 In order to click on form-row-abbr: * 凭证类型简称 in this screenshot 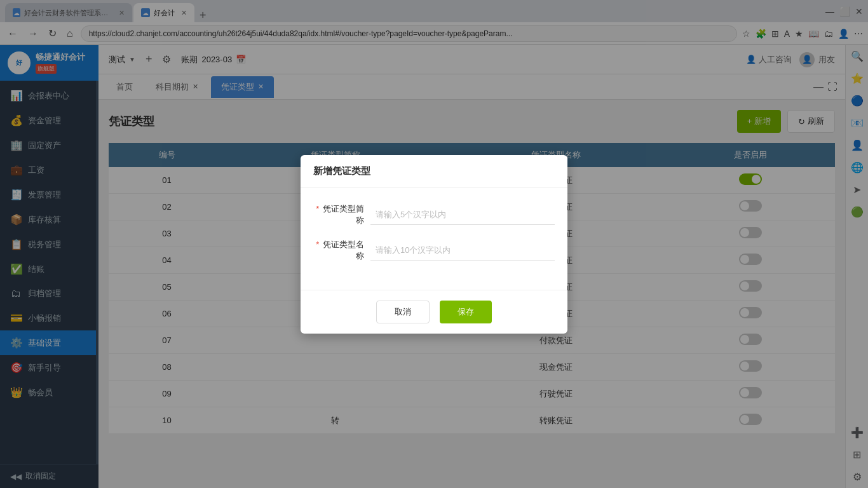, I will do `click(434, 215)`.